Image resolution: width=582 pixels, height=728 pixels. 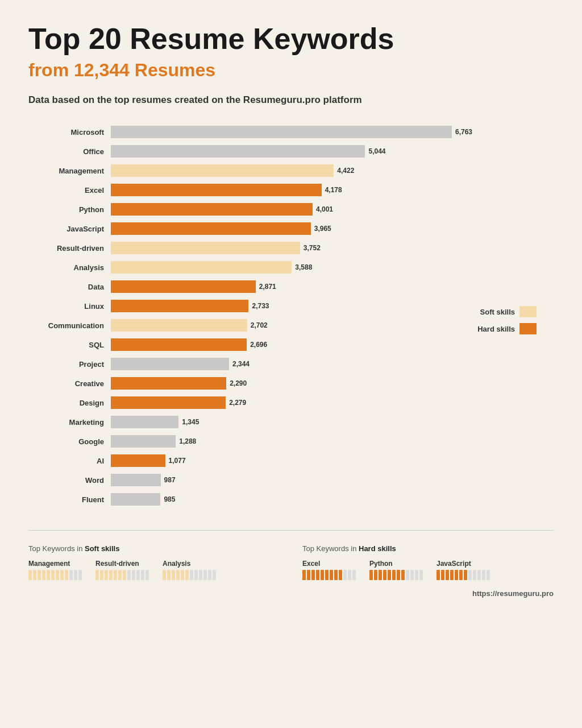 I want to click on bar-value-label: 987, so click(x=170, y=480).